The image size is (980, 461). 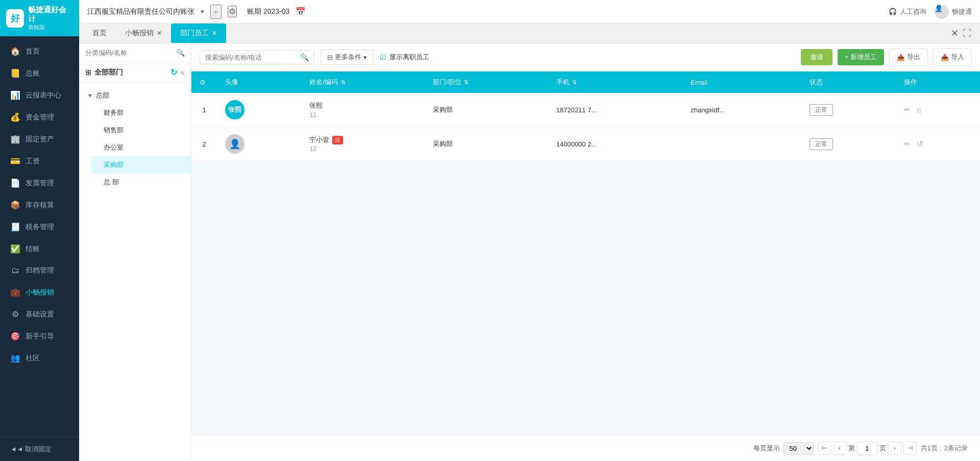 I want to click on sidebar-label-guide: 新手引导, so click(x=40, y=336).